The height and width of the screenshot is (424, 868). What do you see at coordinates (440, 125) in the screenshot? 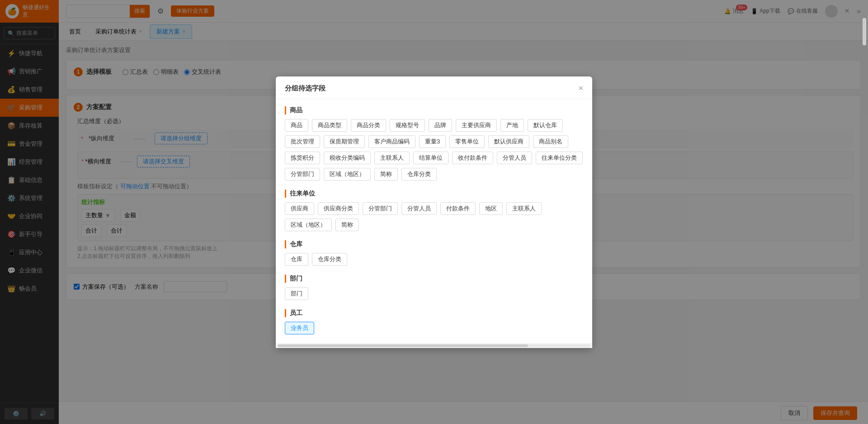
I see `field-tag-brand: 品牌` at bounding box center [440, 125].